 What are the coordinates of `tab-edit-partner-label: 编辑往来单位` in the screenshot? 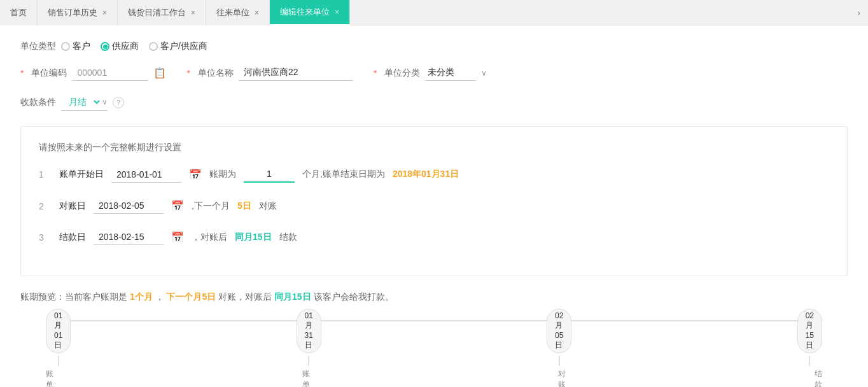 It's located at (305, 12).